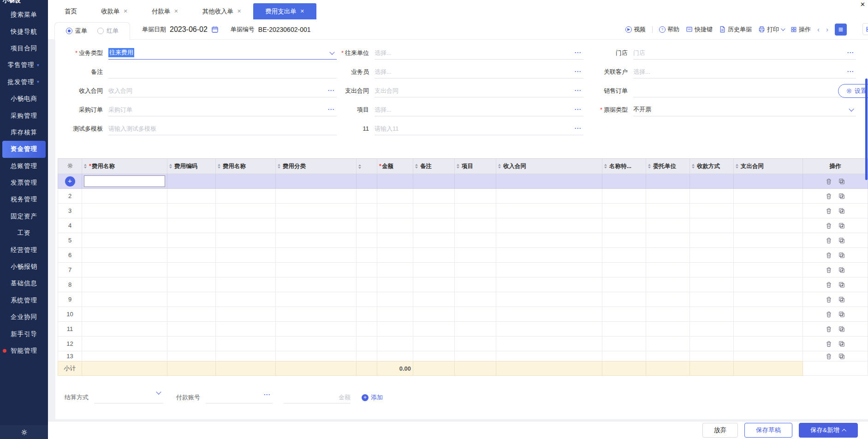 The width and height of the screenshot is (868, 439). Describe the element at coordinates (479, 90) in the screenshot. I see `expense-contract-lookup: ···` at that location.